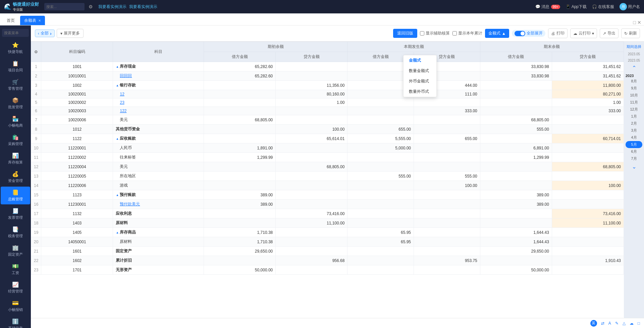  I want to click on filter-label: 全部, so click(45, 34).